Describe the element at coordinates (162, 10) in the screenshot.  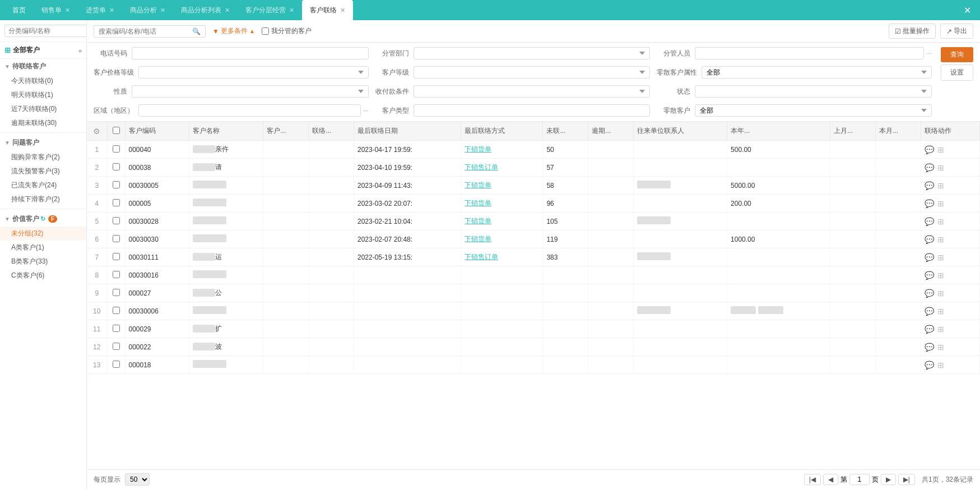
I see `tab-analysis-close: ✕` at that location.